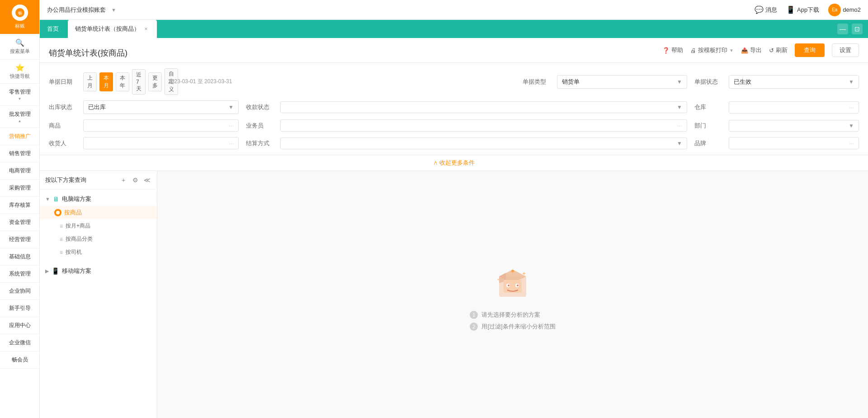  I want to click on scheme-product-category-label: 按商品分类, so click(79, 239).